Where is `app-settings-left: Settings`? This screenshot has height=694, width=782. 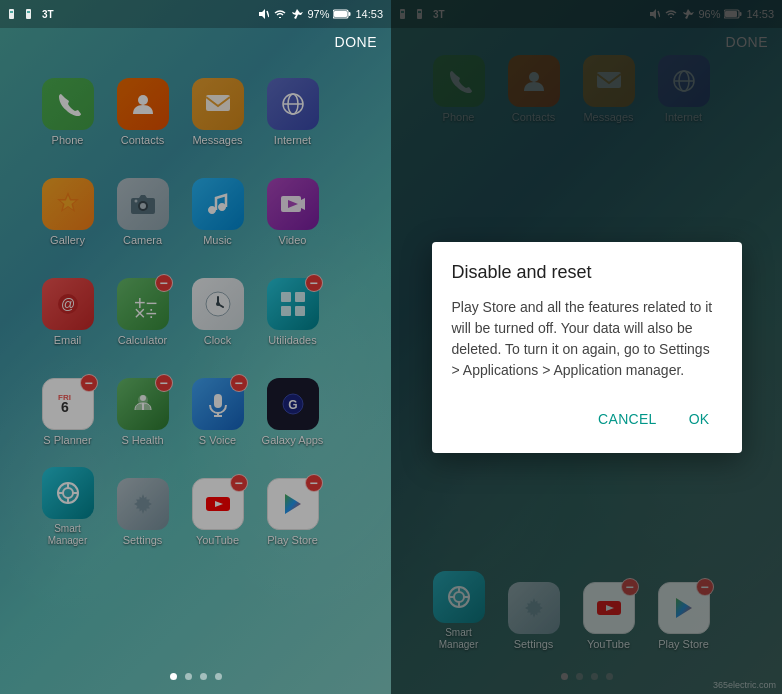
app-settings-left: Settings is located at coordinates (142, 505).